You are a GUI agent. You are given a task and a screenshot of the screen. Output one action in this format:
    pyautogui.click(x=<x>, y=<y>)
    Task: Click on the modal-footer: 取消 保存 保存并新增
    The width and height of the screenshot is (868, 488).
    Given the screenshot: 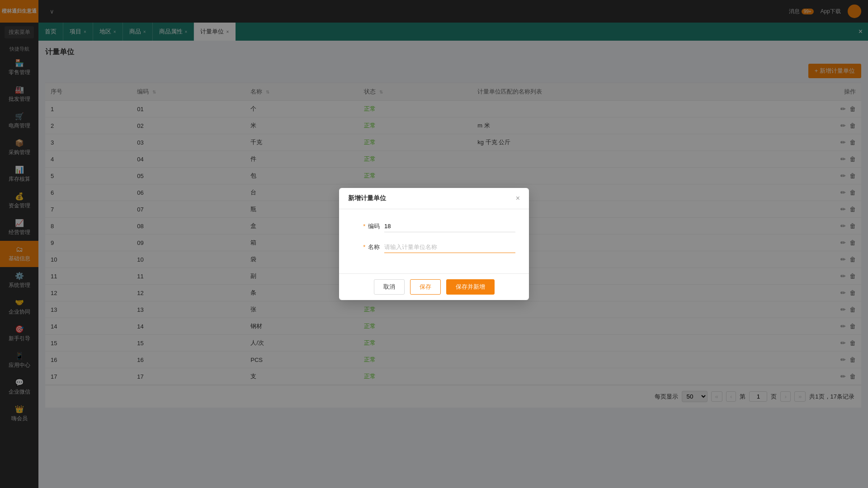 What is the action you would take?
    pyautogui.click(x=434, y=286)
    